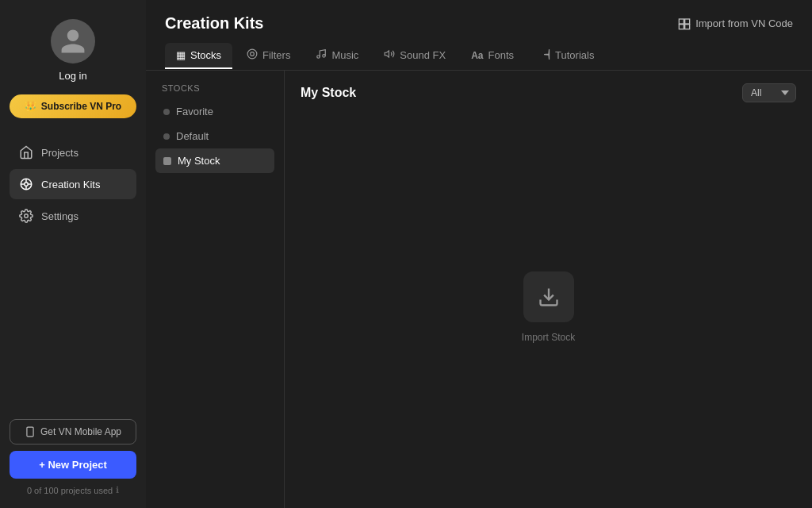  I want to click on sound-fx-icon, so click(389, 56).